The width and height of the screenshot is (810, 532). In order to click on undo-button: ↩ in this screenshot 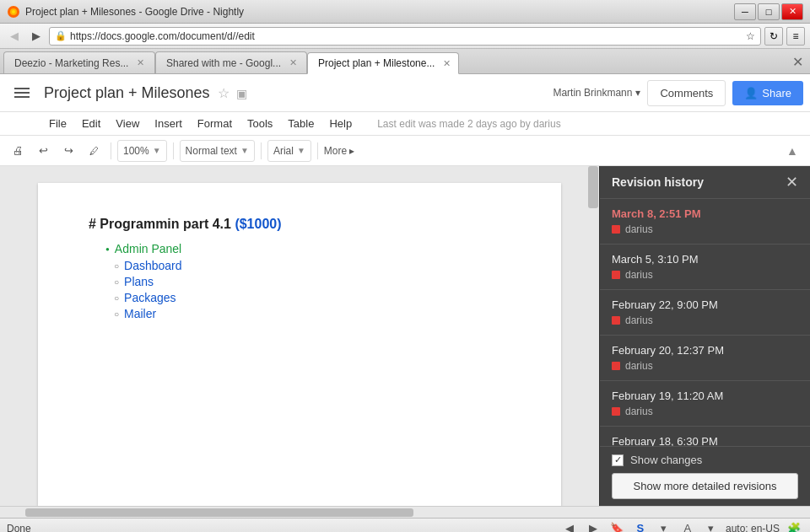, I will do `click(43, 151)`.